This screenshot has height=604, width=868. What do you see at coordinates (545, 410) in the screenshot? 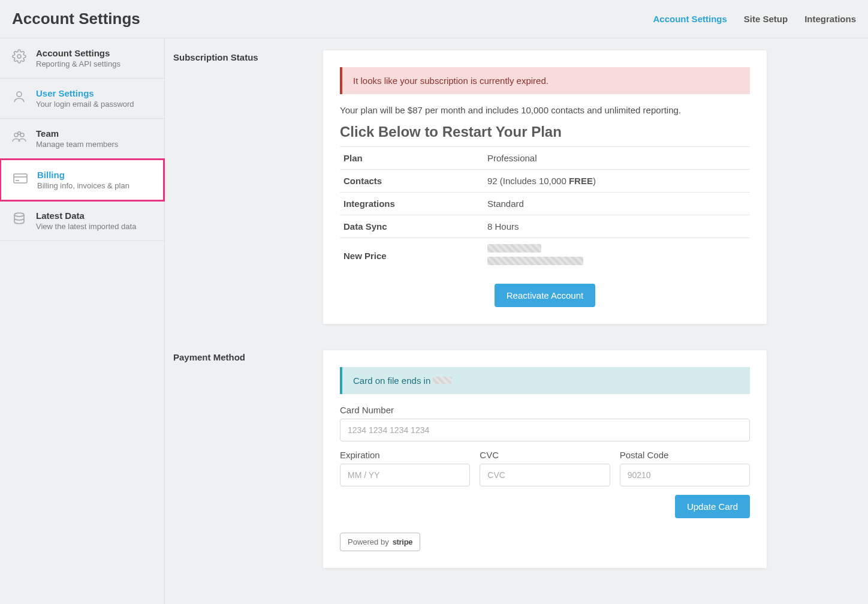
I see `card-number-label: Card Number` at bounding box center [545, 410].